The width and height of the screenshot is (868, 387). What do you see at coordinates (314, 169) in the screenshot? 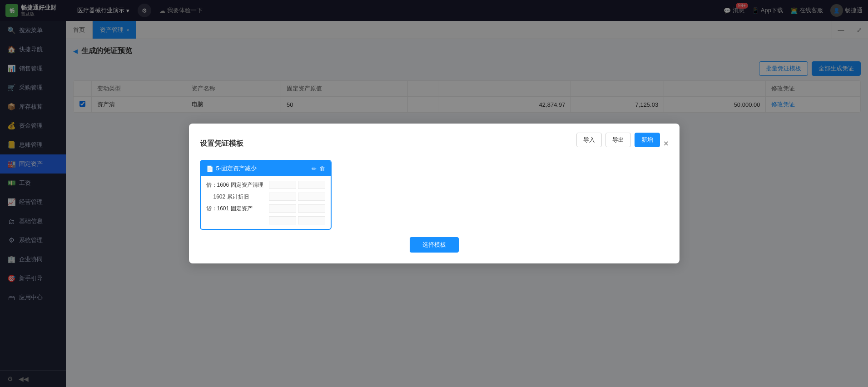
I see `template-edit-icon: ✏` at bounding box center [314, 169].